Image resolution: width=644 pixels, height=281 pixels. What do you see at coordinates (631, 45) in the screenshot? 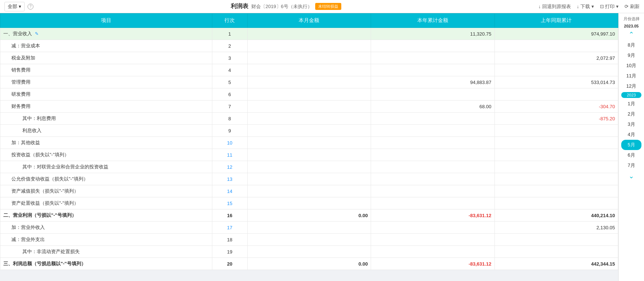
I see `month-item-8: 8月` at bounding box center [631, 45].